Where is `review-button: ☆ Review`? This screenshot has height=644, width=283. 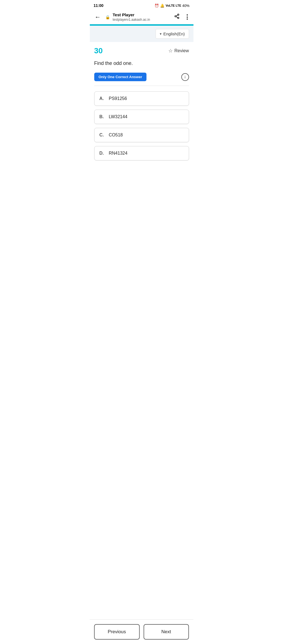 review-button: ☆ Review is located at coordinates (179, 51).